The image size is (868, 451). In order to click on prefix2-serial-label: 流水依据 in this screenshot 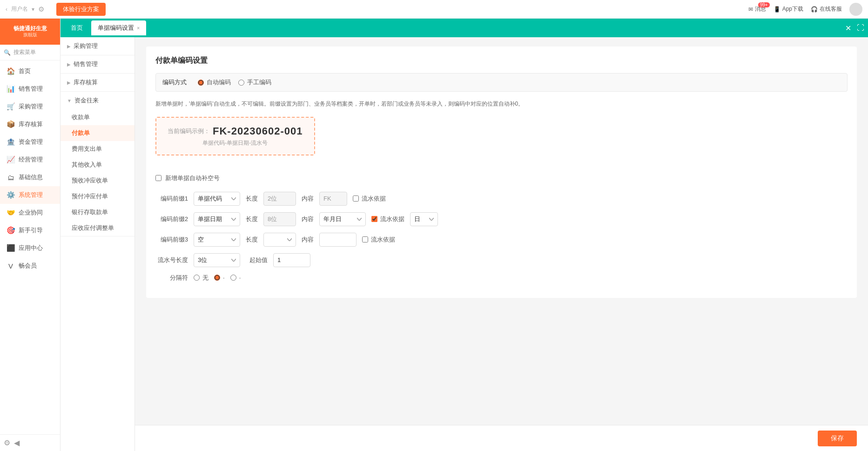, I will do `click(388, 219)`.